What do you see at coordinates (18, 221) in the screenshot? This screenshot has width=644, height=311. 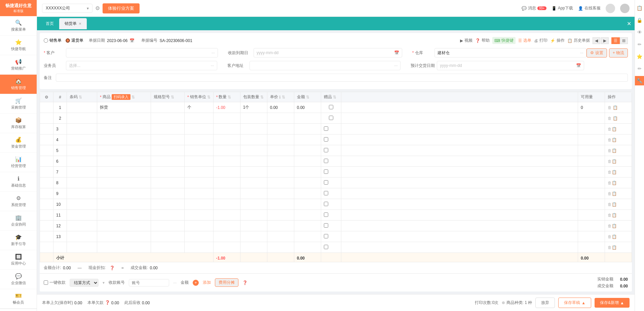 I see `sidebar-item-enterprise: 🏢 企业协同` at bounding box center [18, 221].